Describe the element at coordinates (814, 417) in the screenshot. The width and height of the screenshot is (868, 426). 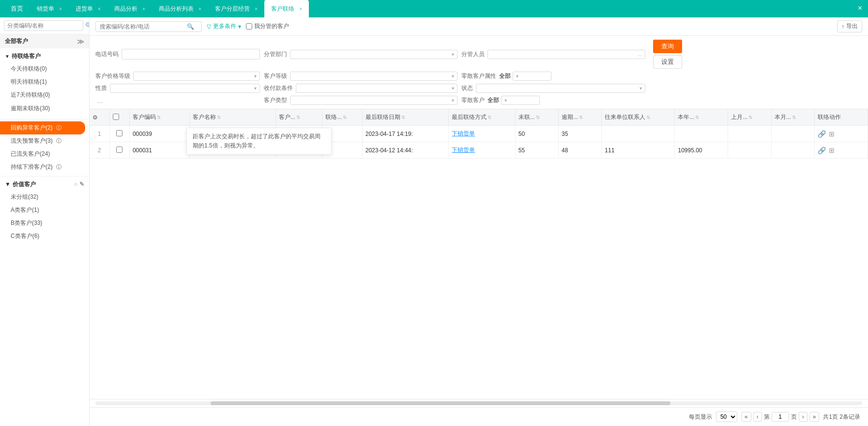
I see `last-page-button: »` at that location.